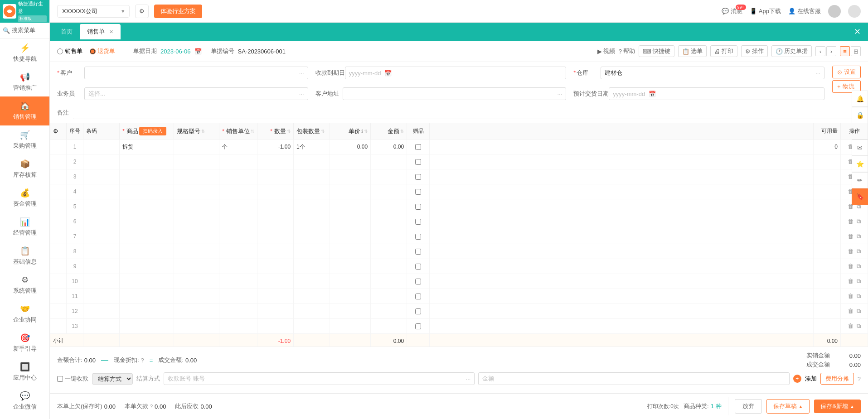 Image resolution: width=868 pixels, height=419 pixels. I want to click on expense-split-button: 费用分摊, so click(837, 379).